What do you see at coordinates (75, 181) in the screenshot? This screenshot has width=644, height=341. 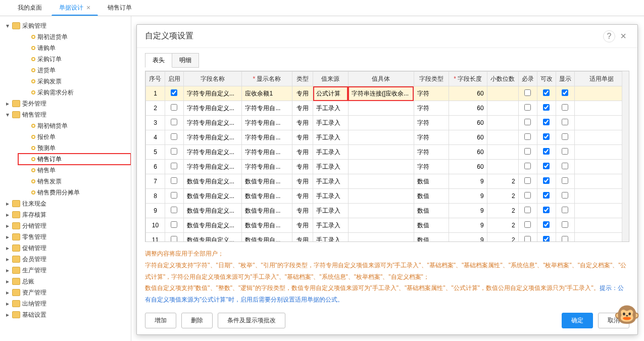 I see `tree-item: 销售发票` at bounding box center [75, 181].